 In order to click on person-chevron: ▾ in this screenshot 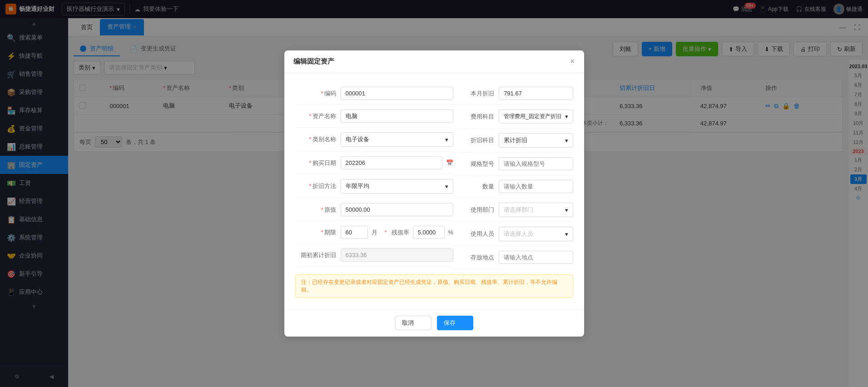, I will do `click(567, 234)`.